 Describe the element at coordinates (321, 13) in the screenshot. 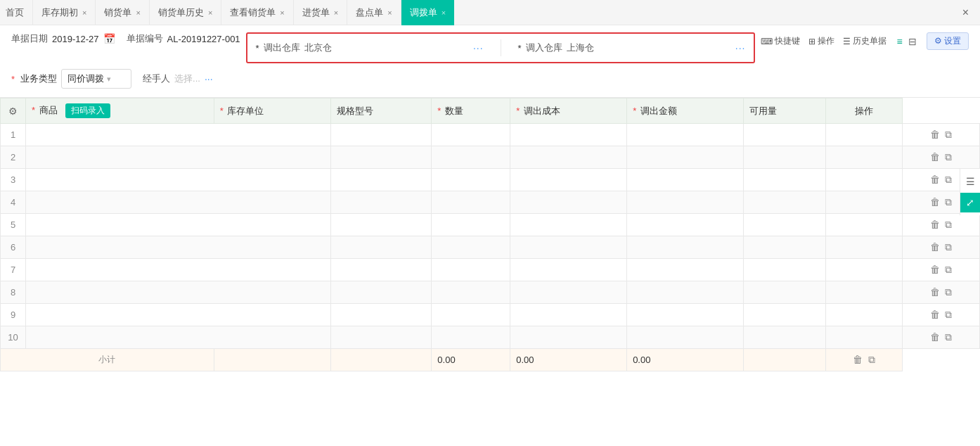

I see `tab-purchase: 进货单 ×` at that location.